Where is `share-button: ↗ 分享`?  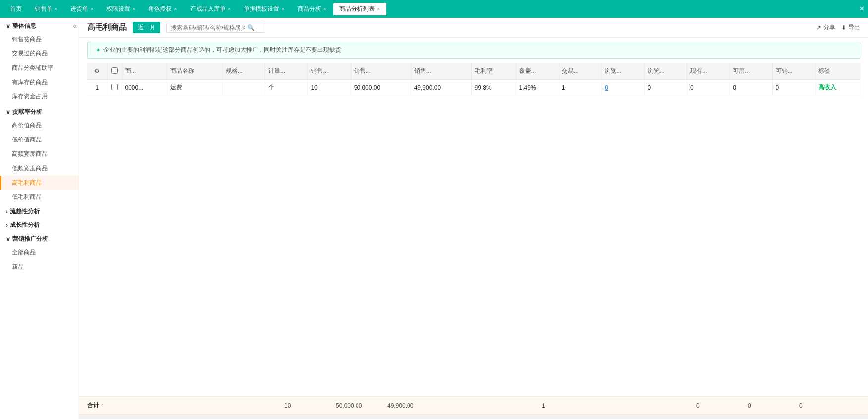
share-button: ↗ 分享 is located at coordinates (826, 28).